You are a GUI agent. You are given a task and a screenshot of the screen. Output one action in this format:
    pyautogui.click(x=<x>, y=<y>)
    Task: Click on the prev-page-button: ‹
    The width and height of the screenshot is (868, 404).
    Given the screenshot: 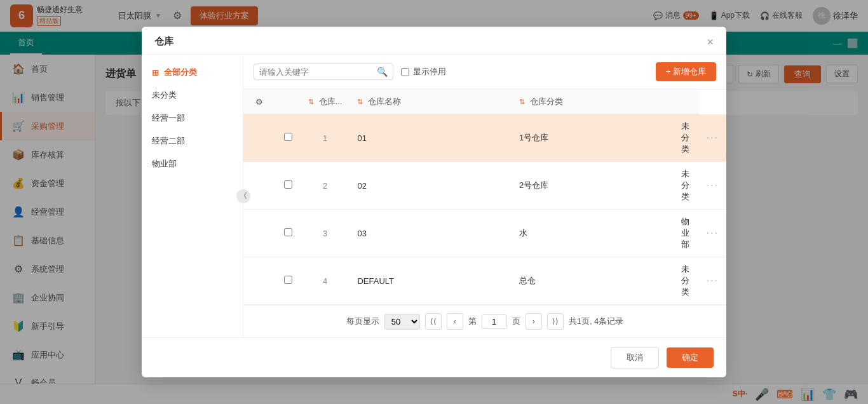 What is the action you would take?
    pyautogui.click(x=455, y=321)
    